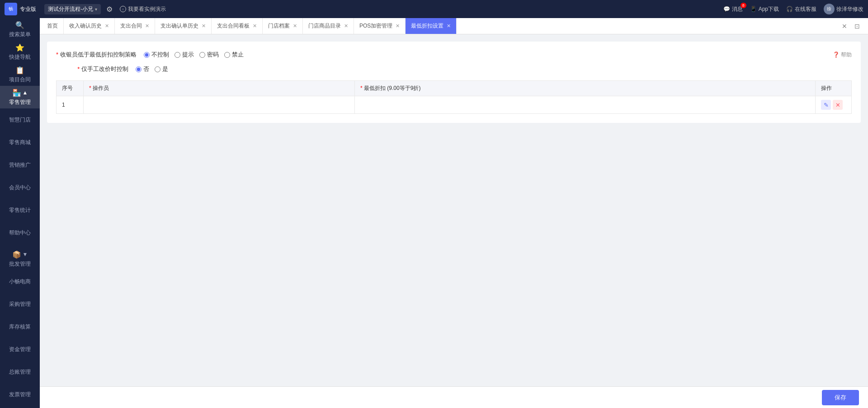 The height and width of the screenshot is (408, 868). What do you see at coordinates (20, 304) in the screenshot?
I see `sidebar-item-purchase: 采购管理` at bounding box center [20, 304].